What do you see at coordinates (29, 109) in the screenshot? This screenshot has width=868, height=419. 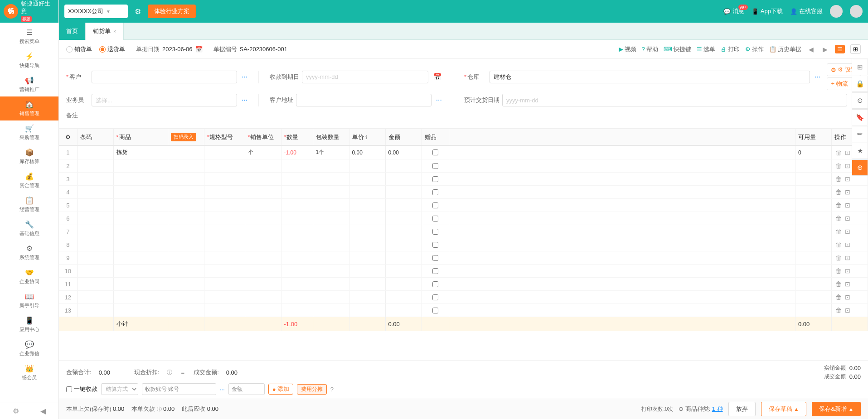 I see `sidebar-item-3: 🏠销售管理` at bounding box center [29, 109].